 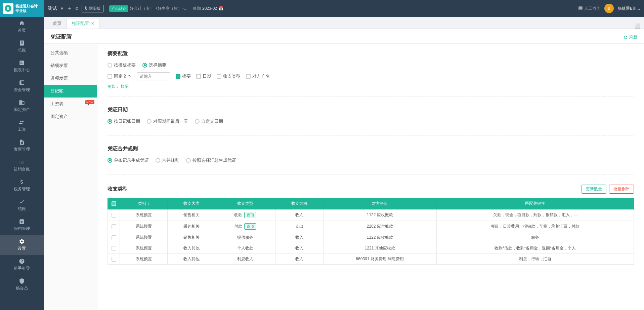 What do you see at coordinates (299, 204) in the screenshot?
I see `th-direction: 收支方向` at bounding box center [299, 204].